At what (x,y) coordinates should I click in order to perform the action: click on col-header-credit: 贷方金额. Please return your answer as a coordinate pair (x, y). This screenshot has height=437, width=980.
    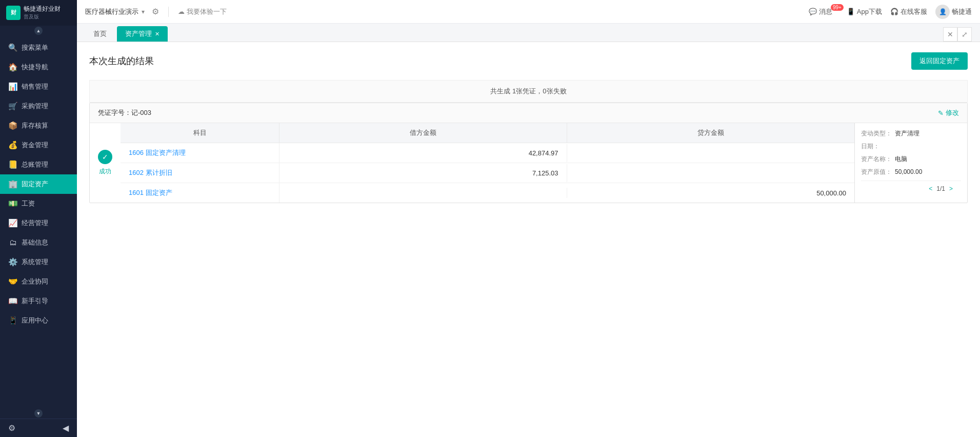
    Looking at the image, I should click on (711, 133).